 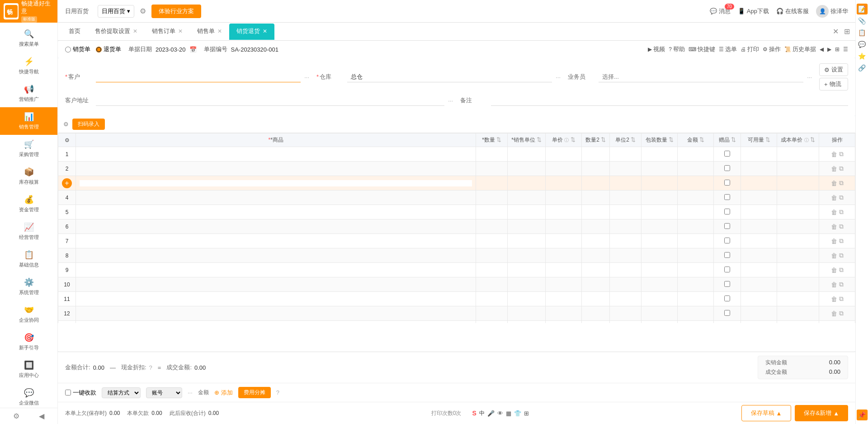 What do you see at coordinates (198, 77) in the screenshot?
I see `customer-input` at bounding box center [198, 77].